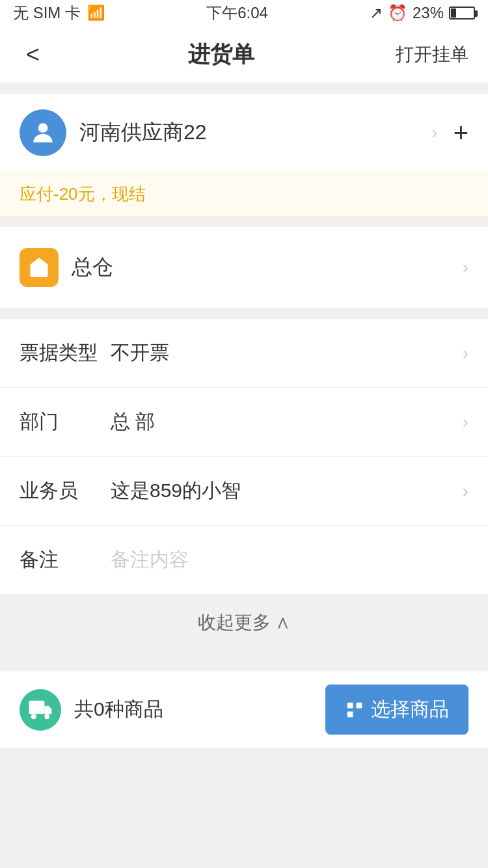 Image resolution: width=488 pixels, height=868 pixels. Describe the element at coordinates (466, 491) in the screenshot. I see `salesperson-chevron-icon: ›` at that location.